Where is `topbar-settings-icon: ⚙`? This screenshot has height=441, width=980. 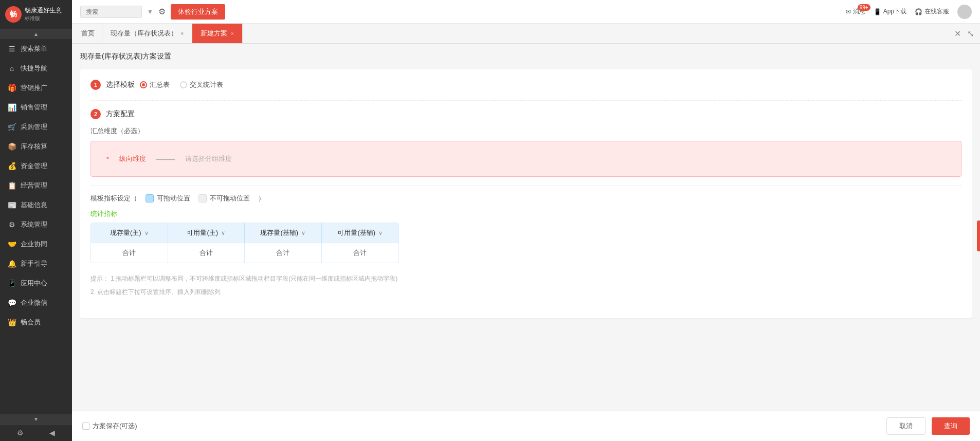 topbar-settings-icon: ⚙ is located at coordinates (162, 11).